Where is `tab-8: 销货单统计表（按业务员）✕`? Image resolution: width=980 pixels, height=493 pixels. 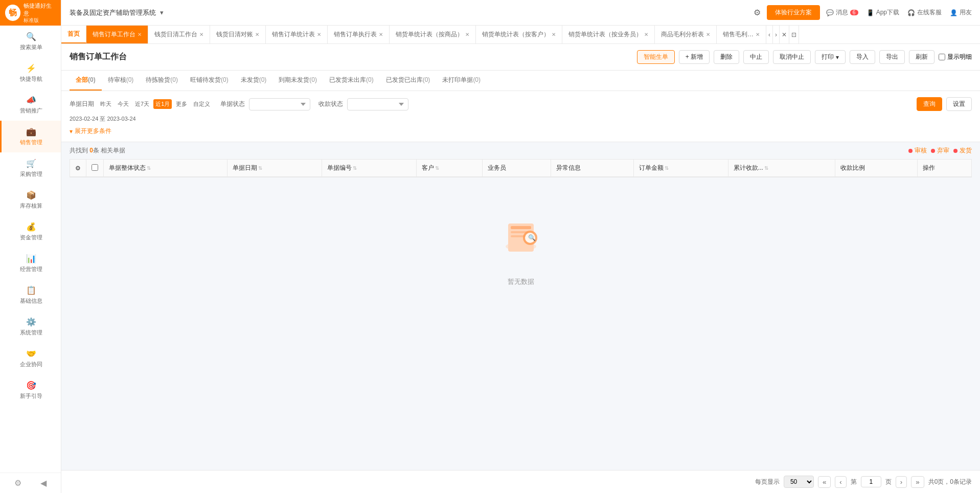
tab-8: 销货单统计表（按业务员）✕ is located at coordinates (608, 35).